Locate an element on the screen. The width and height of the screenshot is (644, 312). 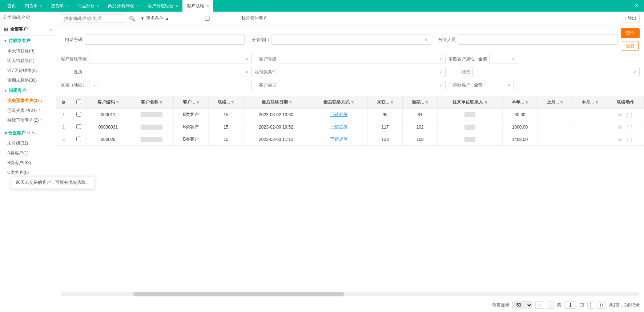
sidebar-item-declining: 持续下滑客户(2) ? is located at coordinates (28, 121).